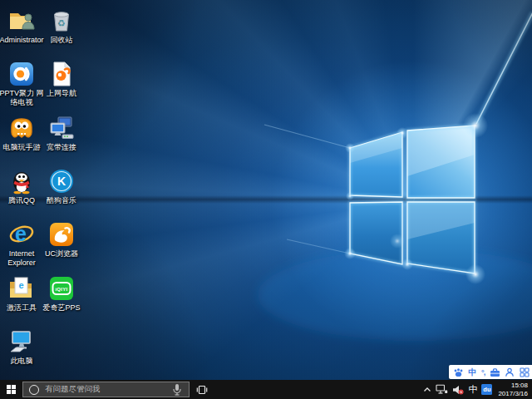 Image resolution: width=532 pixels, height=399 pixels. What do you see at coordinates (22, 181) in the screenshot?
I see `qq-penguin-icon` at bounding box center [22, 181].